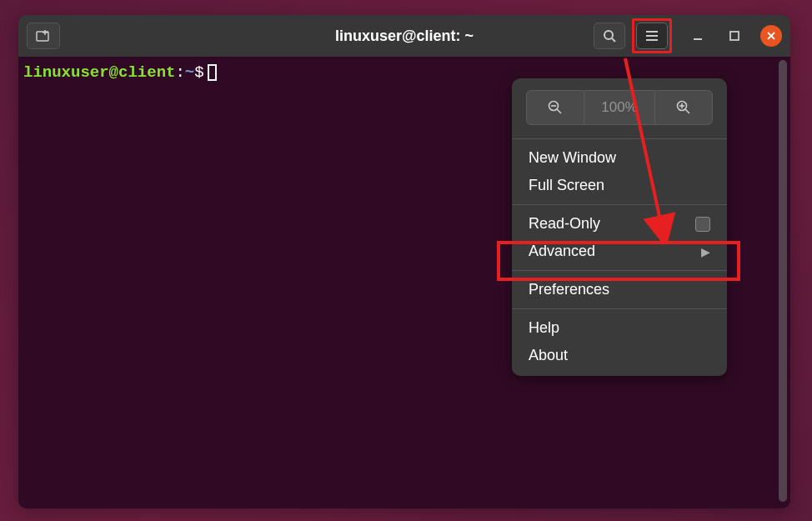  Describe the element at coordinates (564, 223) in the screenshot. I see `menu-label-read-only: Read-Only` at that location.